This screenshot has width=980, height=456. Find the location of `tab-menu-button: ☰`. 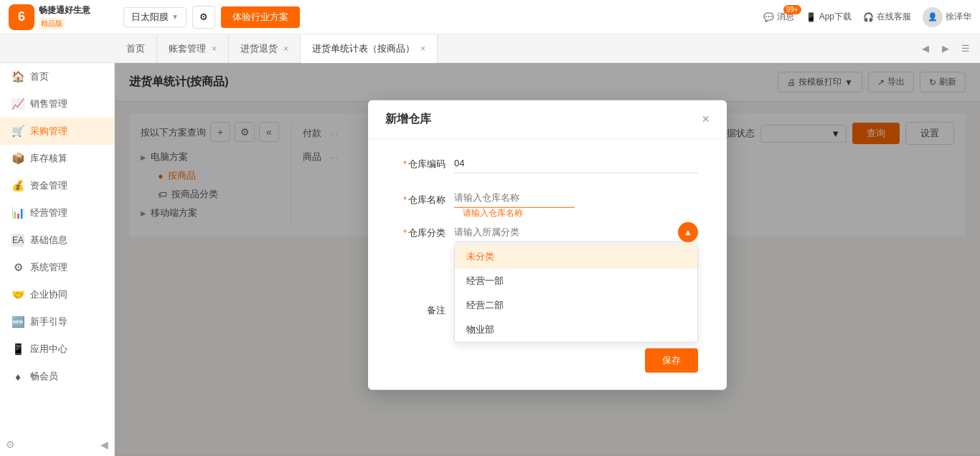

tab-menu-button: ☰ is located at coordinates (966, 49).